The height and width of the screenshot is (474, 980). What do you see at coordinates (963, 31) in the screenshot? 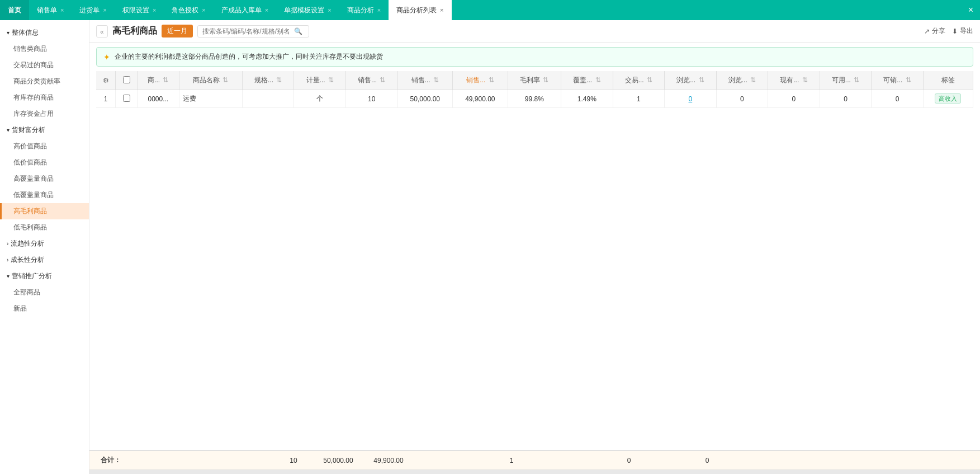
I see `export-button: ⬇ 导出` at bounding box center [963, 31].